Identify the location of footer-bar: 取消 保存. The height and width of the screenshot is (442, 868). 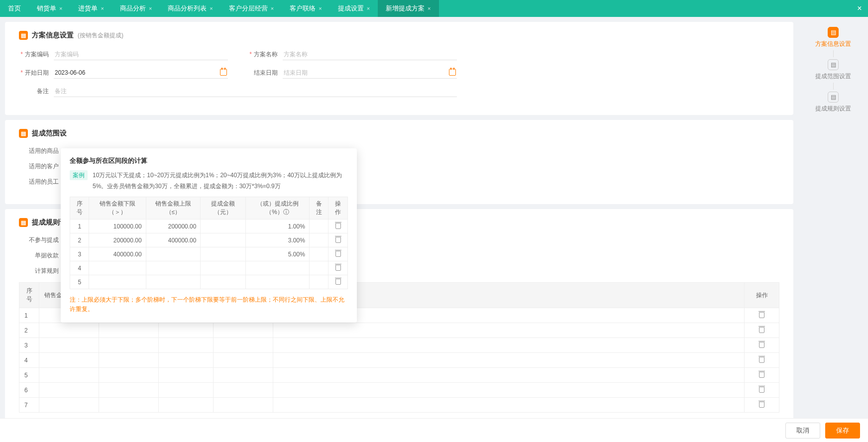
(434, 430).